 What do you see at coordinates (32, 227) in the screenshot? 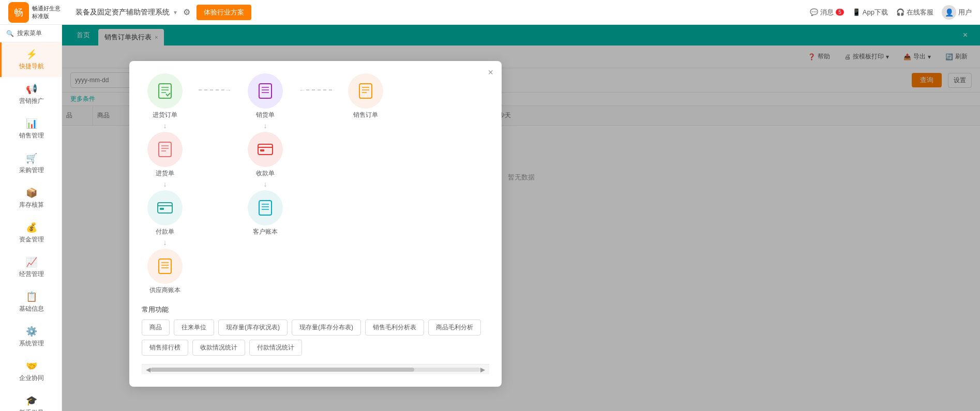
I see `money-icon: 💰` at bounding box center [32, 227].